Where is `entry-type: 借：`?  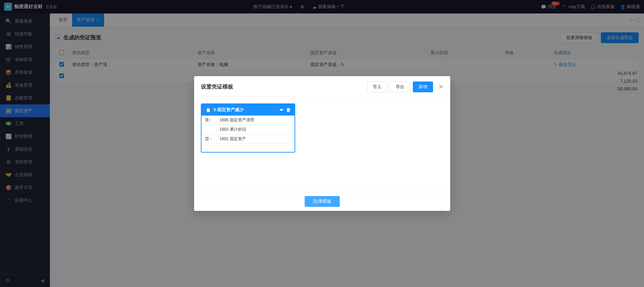 entry-type: 借： is located at coordinates (209, 120).